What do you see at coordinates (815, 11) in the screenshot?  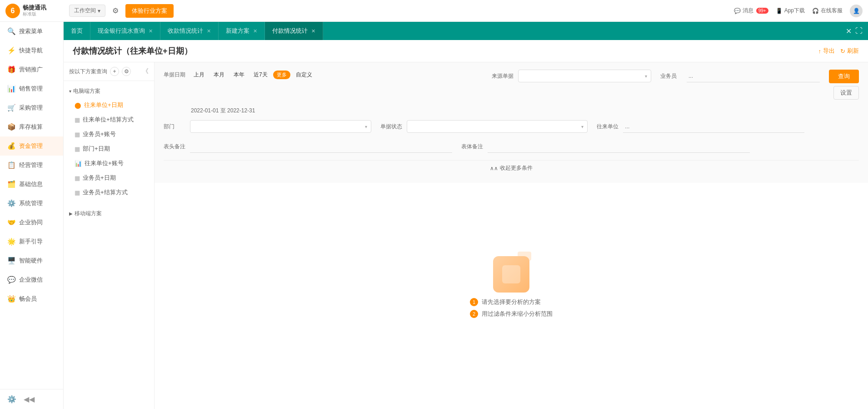 I see `headset-icon: 🎧` at bounding box center [815, 11].